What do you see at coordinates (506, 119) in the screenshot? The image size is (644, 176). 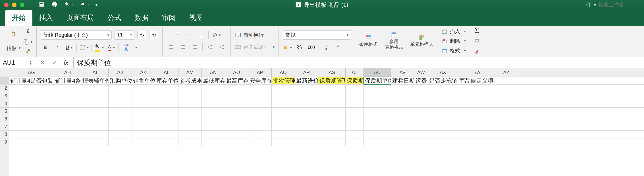 I see `cell-AZ6` at bounding box center [506, 119].